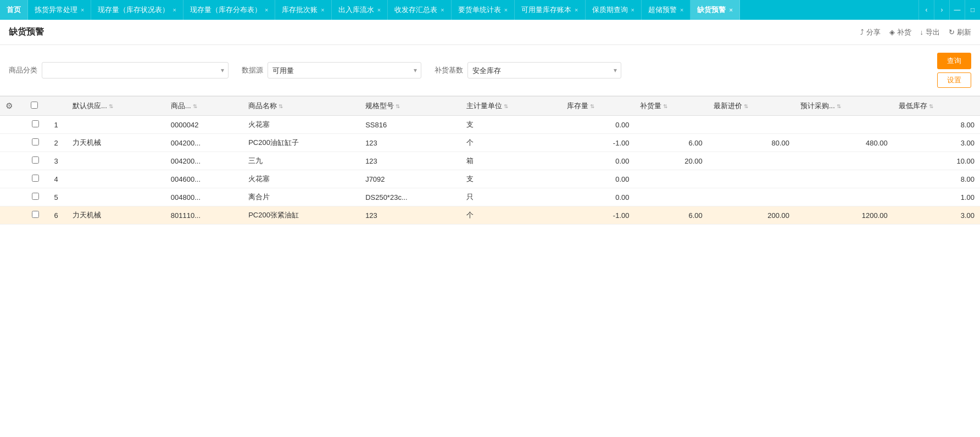 The image size is (980, 437). Describe the element at coordinates (230, 10) in the screenshot. I see `nav-tab-inventory-dist: 现存量（库存分布表）×` at that location.